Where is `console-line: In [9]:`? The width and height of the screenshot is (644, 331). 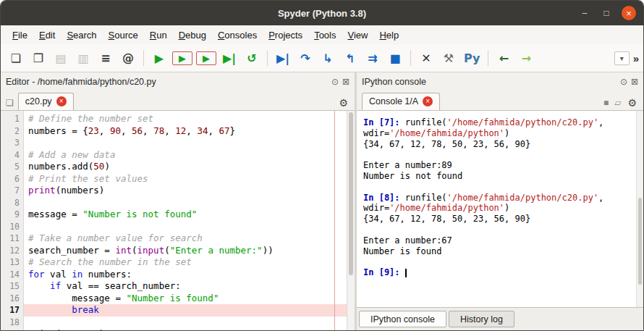 console-line: In [9]: is located at coordinates (502, 272).